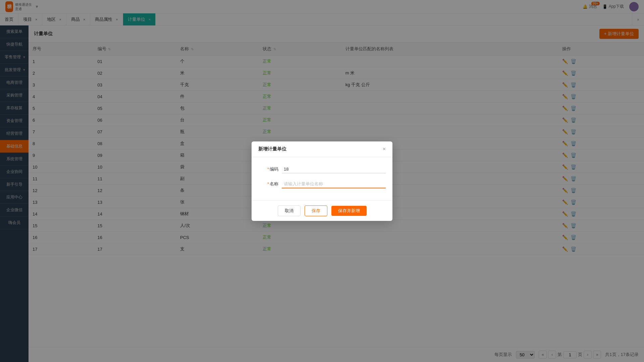 This screenshot has width=644, height=362. What do you see at coordinates (268, 169) in the screenshot?
I see `code-required: *` at bounding box center [268, 169].